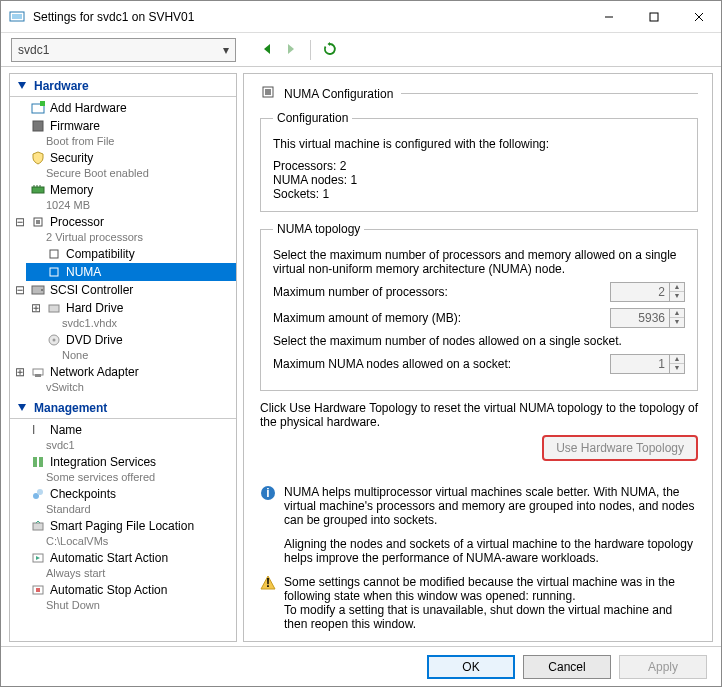 This screenshot has width=722, height=687. Describe the element at coordinates (267, 49) in the screenshot. I see `nav-prev-button` at that location.